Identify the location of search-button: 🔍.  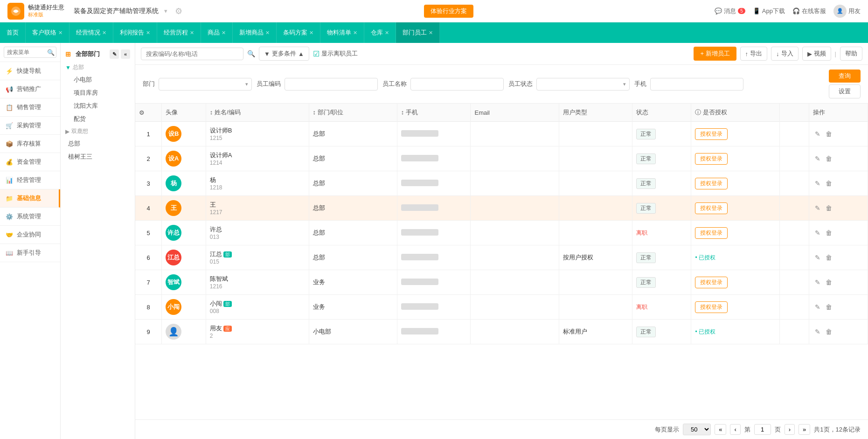
(251, 54).